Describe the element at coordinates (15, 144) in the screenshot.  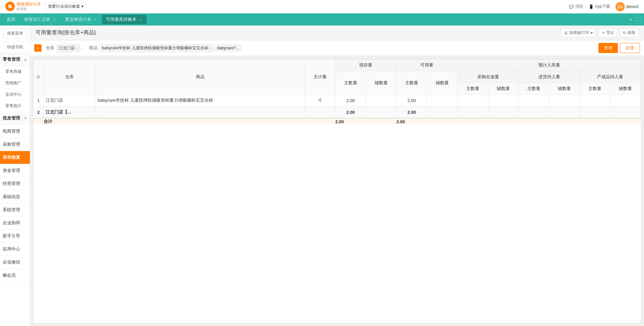
I see `sidebar-item-purchase: 采购管理` at that location.